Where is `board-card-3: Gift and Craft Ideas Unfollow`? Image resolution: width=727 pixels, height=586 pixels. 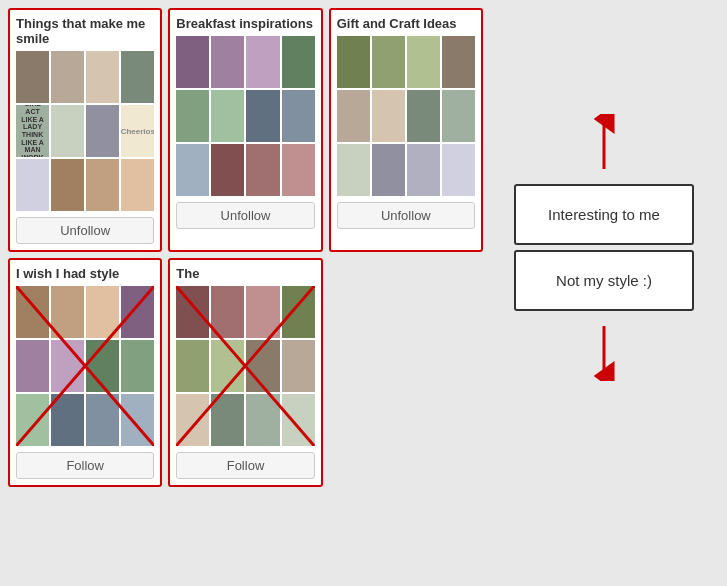 board-card-3: Gift and Craft Ideas Unfollow is located at coordinates (406, 130).